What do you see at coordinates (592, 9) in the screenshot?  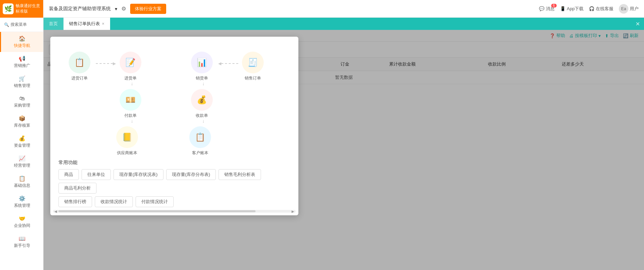 I see `headset-icon: 🎧` at bounding box center [592, 9].